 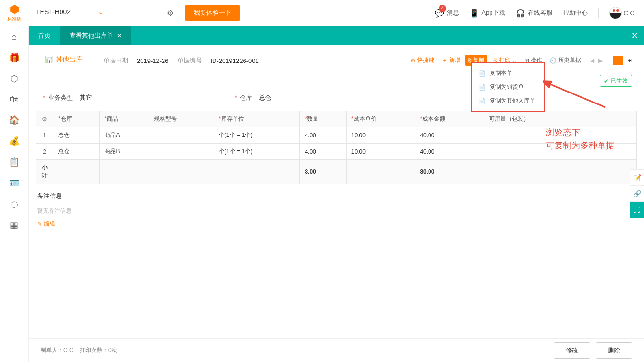 I want to click on footer: 制单人：C C 打印次数：0次 修改 删除, so click(x=337, y=350).